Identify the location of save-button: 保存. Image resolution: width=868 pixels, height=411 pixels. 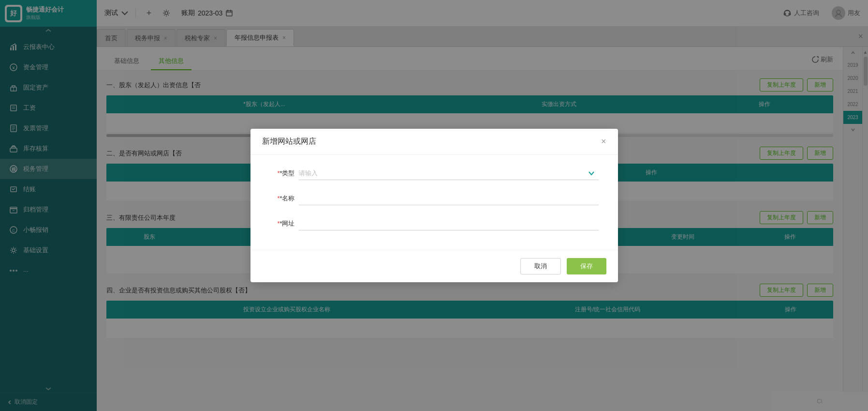
(587, 266).